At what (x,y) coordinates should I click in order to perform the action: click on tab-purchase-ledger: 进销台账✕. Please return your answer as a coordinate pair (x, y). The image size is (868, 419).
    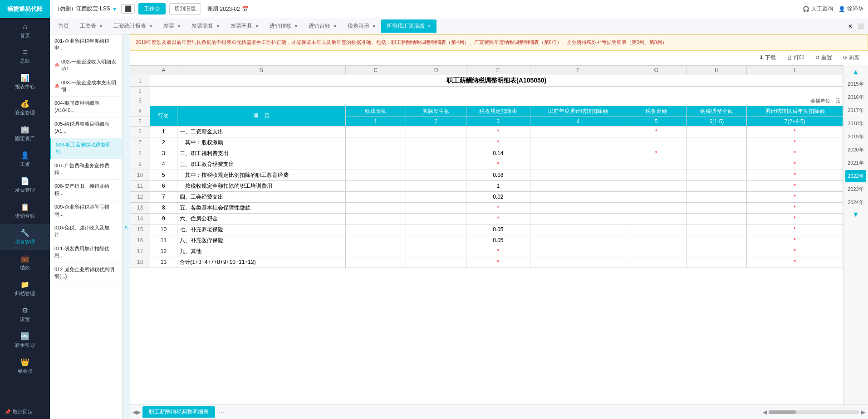
    Looking at the image, I should click on (323, 26).